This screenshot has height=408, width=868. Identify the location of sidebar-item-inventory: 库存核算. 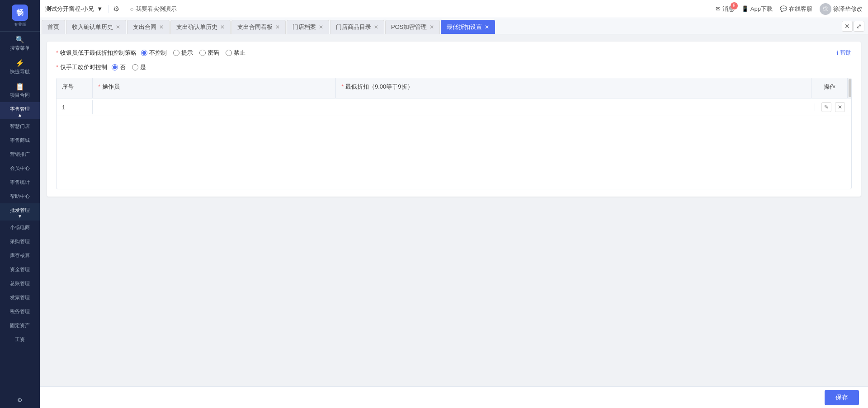
(20, 256).